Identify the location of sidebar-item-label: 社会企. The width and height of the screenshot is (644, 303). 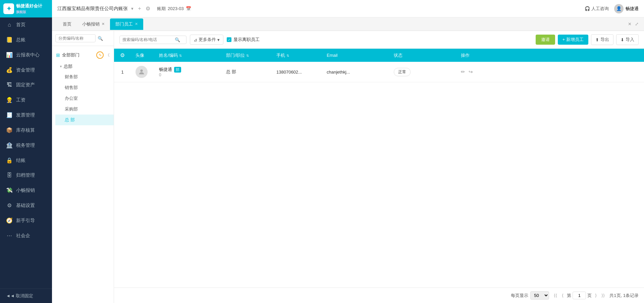
(23, 236).